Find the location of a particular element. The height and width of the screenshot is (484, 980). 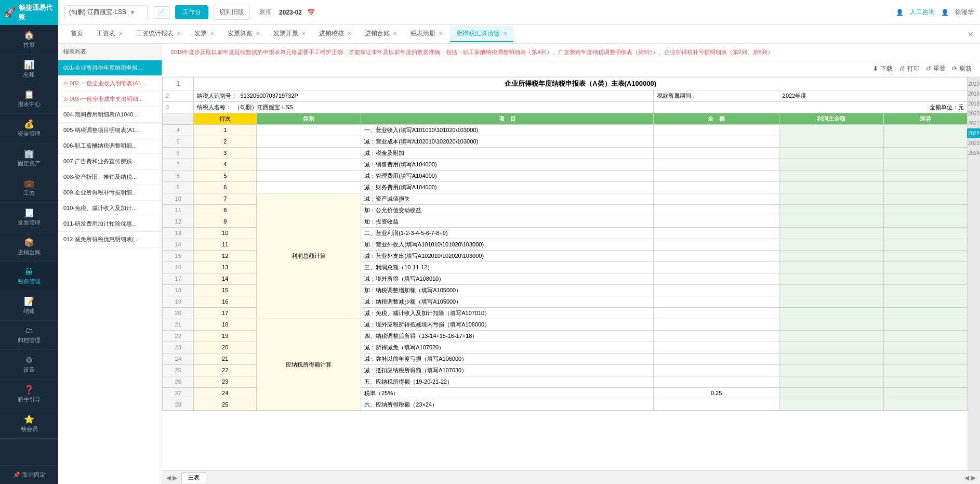

item-cell: 减：境外应税所得抵减境内亏损（填写A108000） is located at coordinates (507, 324).